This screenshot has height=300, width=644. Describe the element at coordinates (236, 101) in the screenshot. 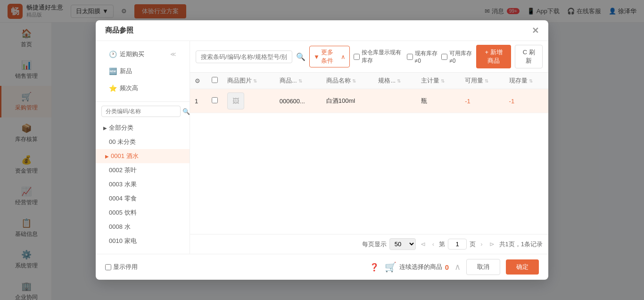

I see `product-image: 🖼` at that location.